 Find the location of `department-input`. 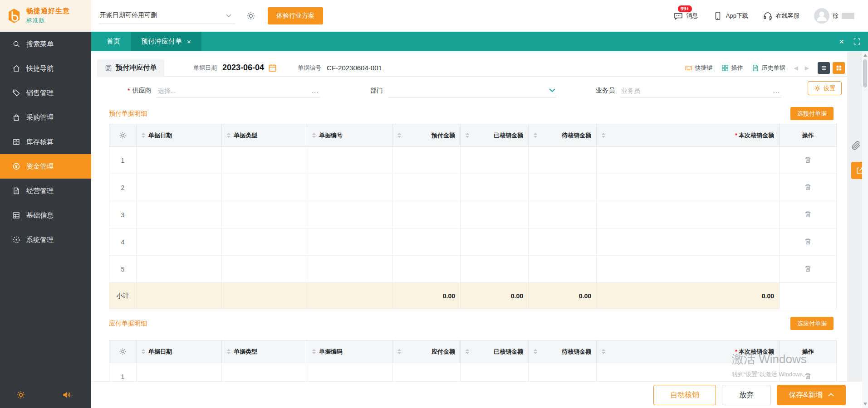

department-input is located at coordinates (469, 91).